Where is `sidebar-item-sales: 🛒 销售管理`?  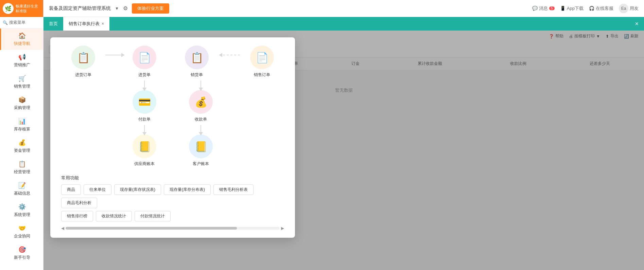 sidebar-item-sales: 🛒 销售管理 is located at coordinates (22, 82).